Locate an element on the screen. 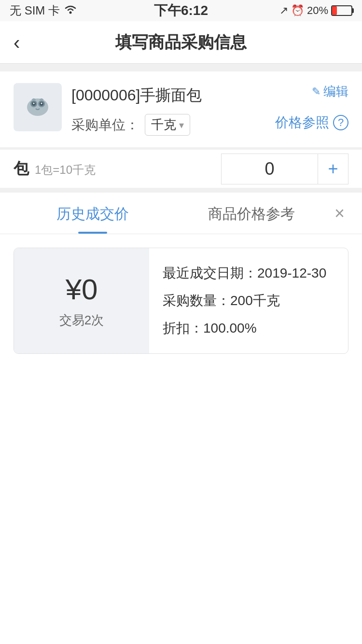 The height and width of the screenshot is (644, 362). recent-date-value: 2019-12-30 is located at coordinates (292, 273).